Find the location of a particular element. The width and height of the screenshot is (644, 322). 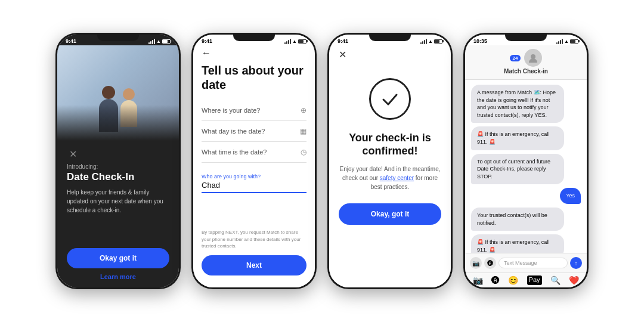

send-button: ↑ is located at coordinates (576, 263).